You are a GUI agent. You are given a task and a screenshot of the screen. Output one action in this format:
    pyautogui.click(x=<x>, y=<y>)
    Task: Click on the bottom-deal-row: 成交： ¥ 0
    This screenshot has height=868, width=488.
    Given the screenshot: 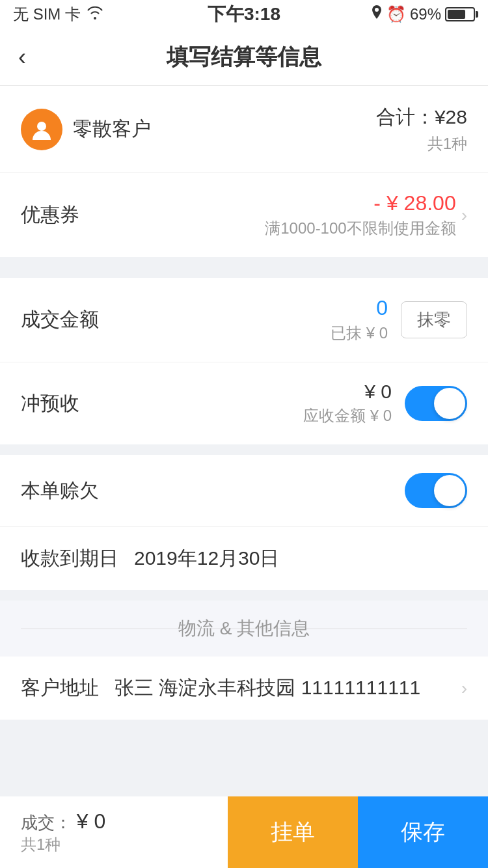 What is the action you would take?
    pyautogui.click(x=114, y=822)
    